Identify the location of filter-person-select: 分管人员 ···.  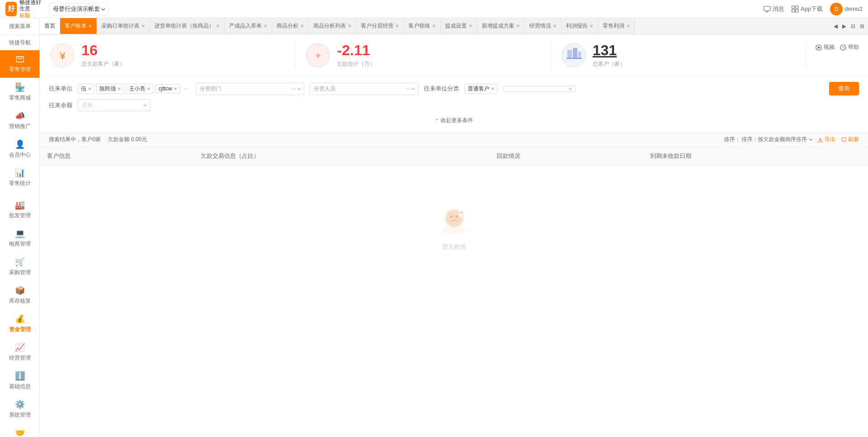
(364, 89).